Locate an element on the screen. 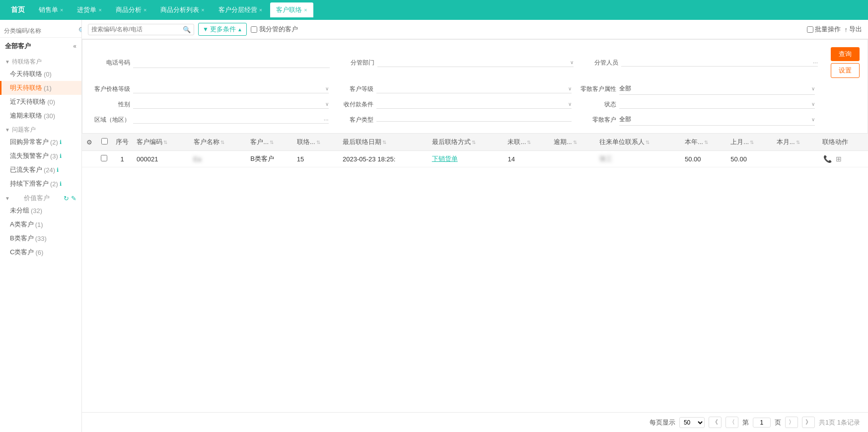  th-unlinking: 未联...⇅ is located at coordinates (526, 142).